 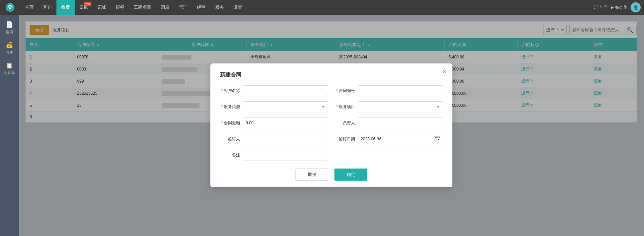 I want to click on sidebar: 📄 合同 💰 收费 📋 对账单, so click(x=9, y=126).